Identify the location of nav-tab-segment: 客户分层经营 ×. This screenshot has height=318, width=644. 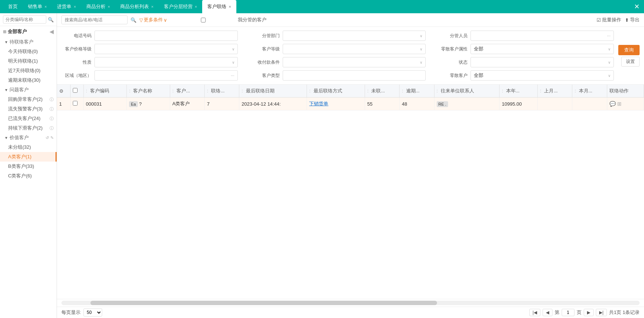
(180, 7).